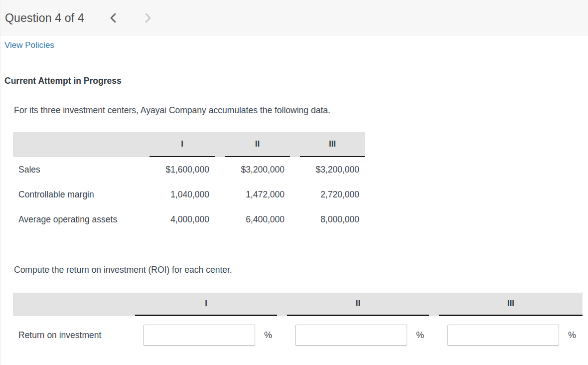 This screenshot has height=365, width=588. What do you see at coordinates (332, 219) in the screenshot?
I see `cell-value: 8,000,000` at bounding box center [332, 219].